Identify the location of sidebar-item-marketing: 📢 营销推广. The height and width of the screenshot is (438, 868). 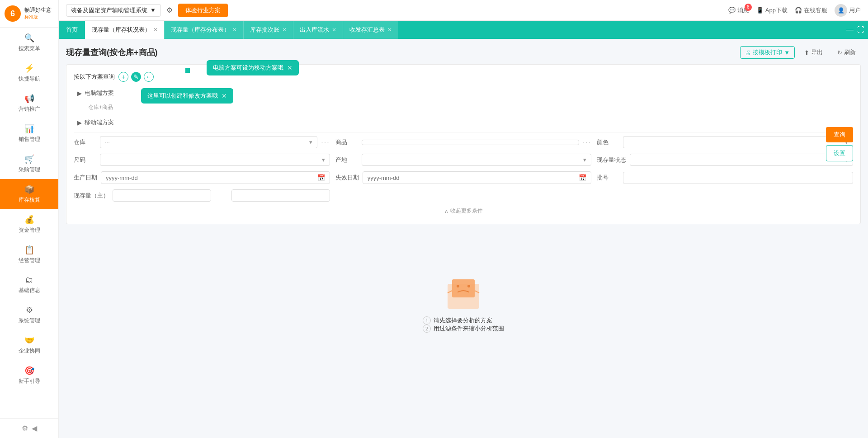
(29, 103).